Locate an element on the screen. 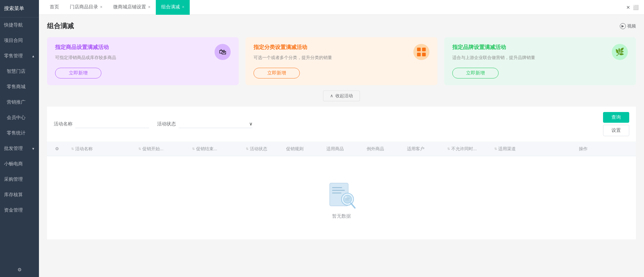 The image size is (644, 277). sidebar-item-xiaochangec: 小畅电商 is located at coordinates (19, 164).